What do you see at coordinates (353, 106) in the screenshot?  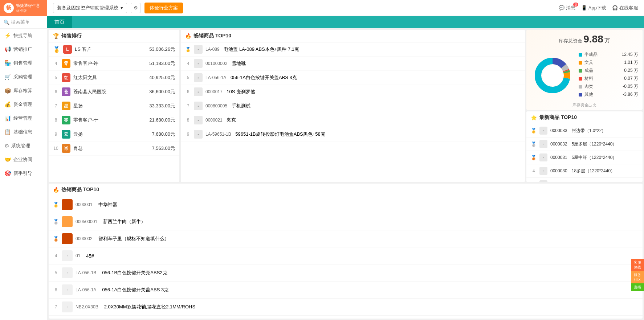 I see `list-item: 7 ▪ 000800005 手机测试` at bounding box center [353, 106].